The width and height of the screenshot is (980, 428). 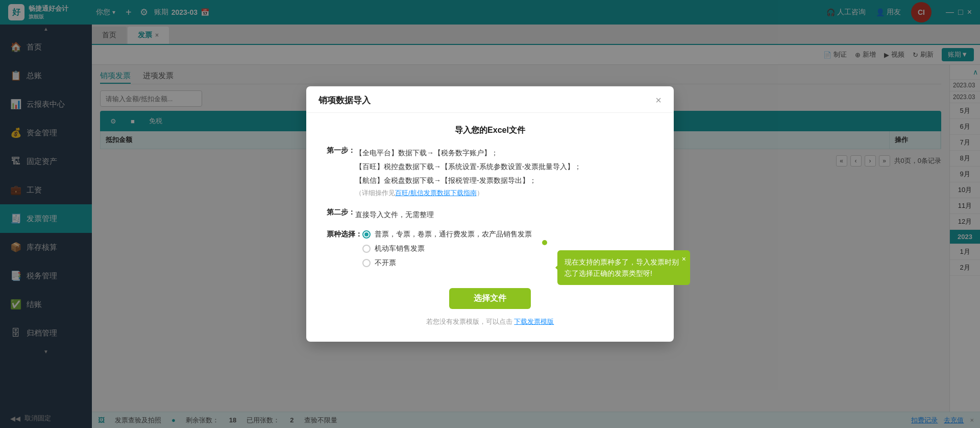 What do you see at coordinates (545, 243) in the screenshot?
I see `tooltip-dot` at bounding box center [545, 243].